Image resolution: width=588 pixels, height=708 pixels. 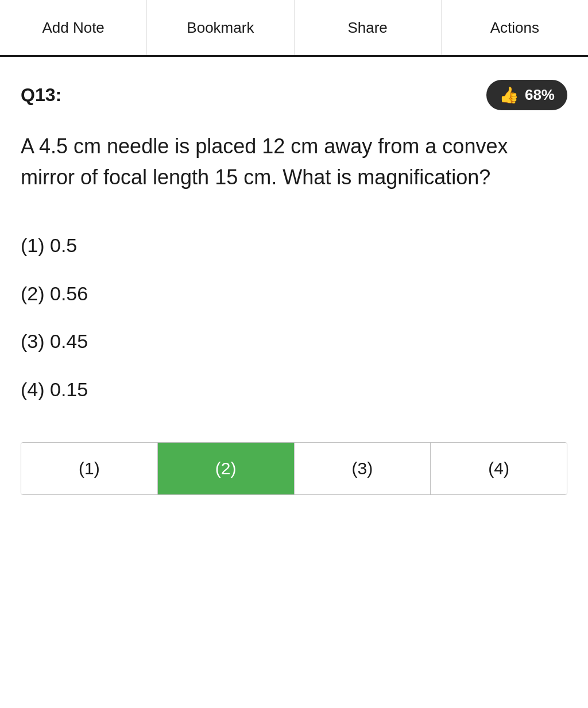 What do you see at coordinates (514, 28) in the screenshot?
I see `actions-button: Actions` at bounding box center [514, 28].